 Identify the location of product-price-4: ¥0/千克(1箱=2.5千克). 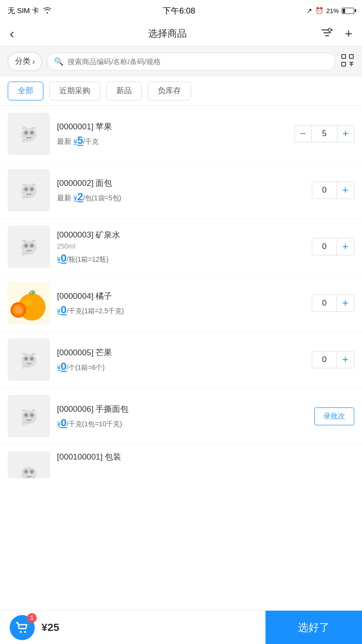
(181, 310).